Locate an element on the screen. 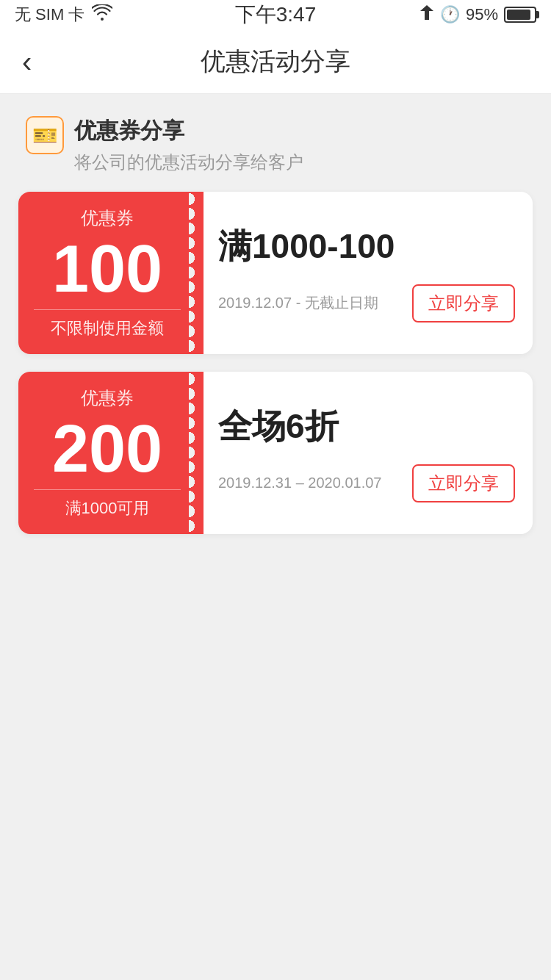 This screenshot has height=980, width=551. status-left: 无 SIM 卡 is located at coordinates (63, 15).